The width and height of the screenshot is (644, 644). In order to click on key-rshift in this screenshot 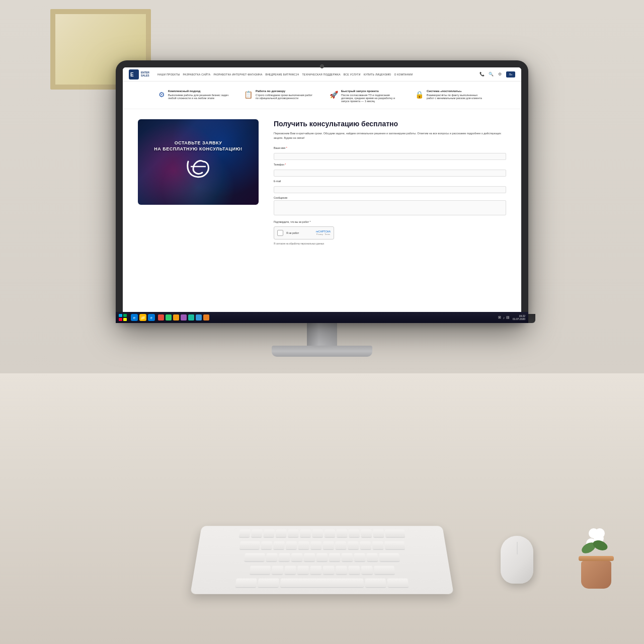, I will do `click(384, 570)`.